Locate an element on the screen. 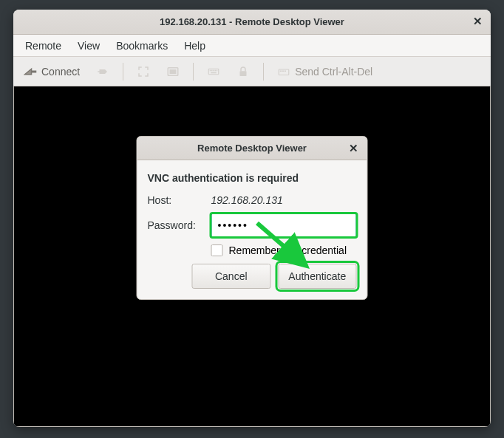 The width and height of the screenshot is (504, 438). dialog-titlebar: Remote Desktop Viewer ✕ is located at coordinates (253, 148).